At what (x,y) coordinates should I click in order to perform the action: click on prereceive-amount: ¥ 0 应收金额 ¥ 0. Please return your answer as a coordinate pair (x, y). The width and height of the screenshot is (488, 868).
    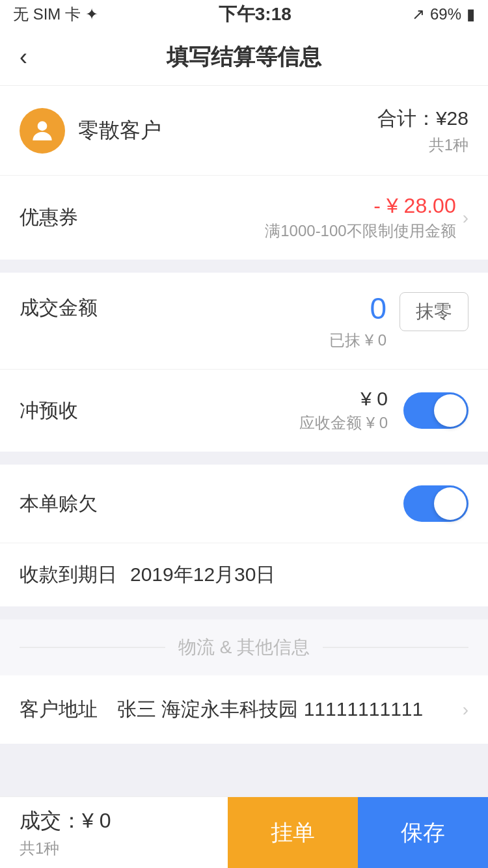
    Looking at the image, I should click on (344, 411).